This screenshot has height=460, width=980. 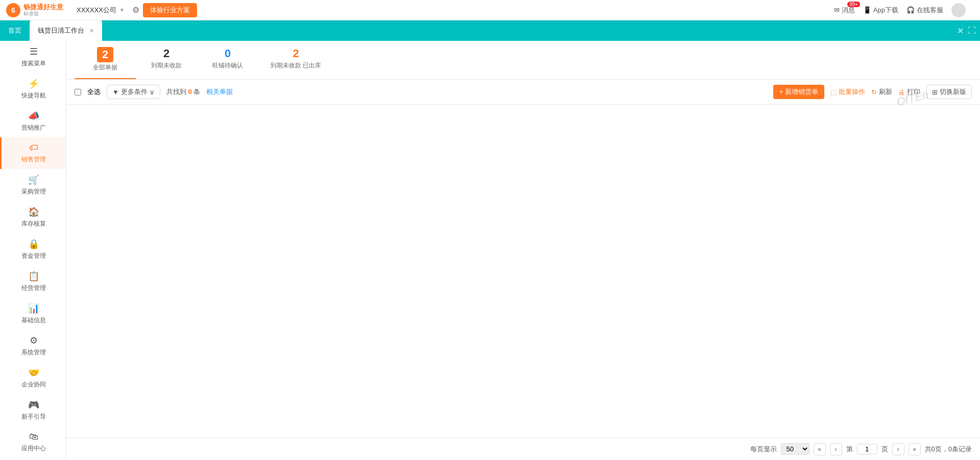 I want to click on sidebar-item-purchase: 🛒 采购管理, so click(x=33, y=185).